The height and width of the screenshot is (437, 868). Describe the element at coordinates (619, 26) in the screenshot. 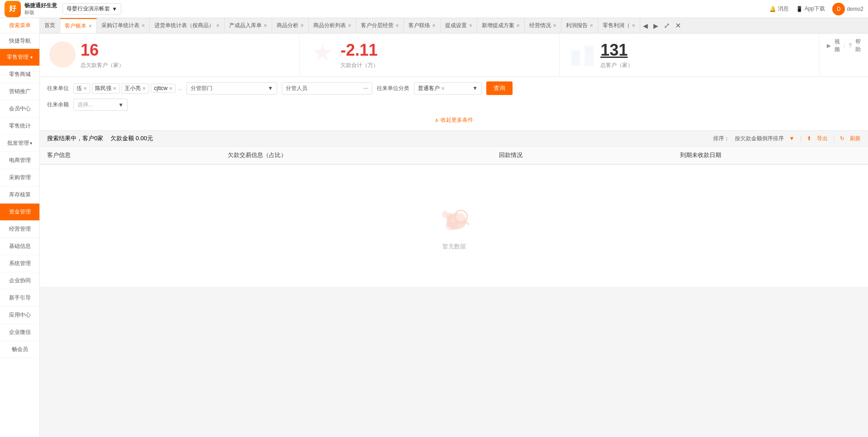

I see `tab-retail-profit: 零售利润（ ✕` at that location.